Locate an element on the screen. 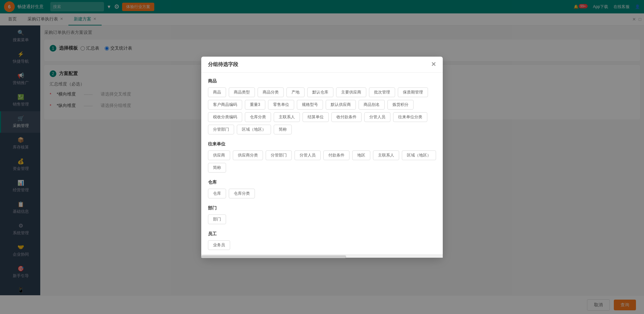 The width and height of the screenshot is (644, 314). field-chip-main-contact: 主联系人 is located at coordinates (287, 117).